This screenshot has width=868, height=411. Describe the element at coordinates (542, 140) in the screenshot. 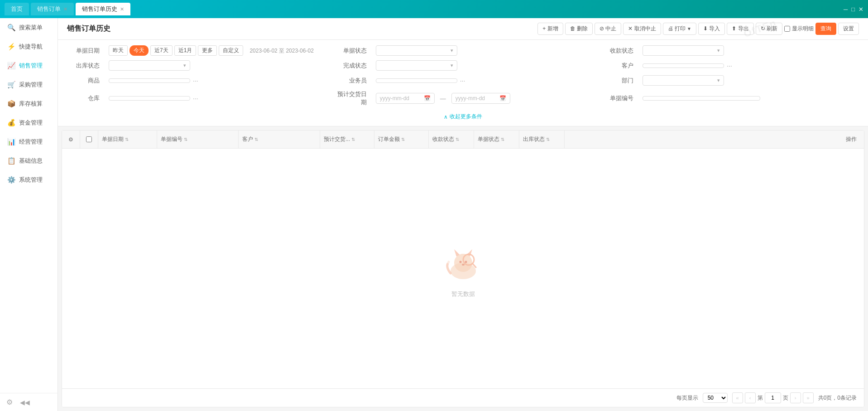

I see `th-ship: 出库状态 ⇅` at that location.